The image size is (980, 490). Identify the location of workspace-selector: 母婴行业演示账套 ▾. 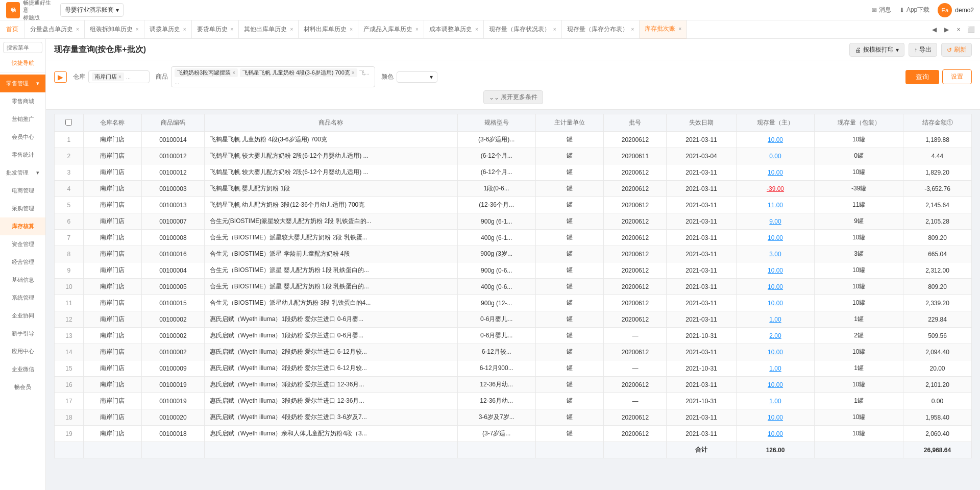
(92, 10).